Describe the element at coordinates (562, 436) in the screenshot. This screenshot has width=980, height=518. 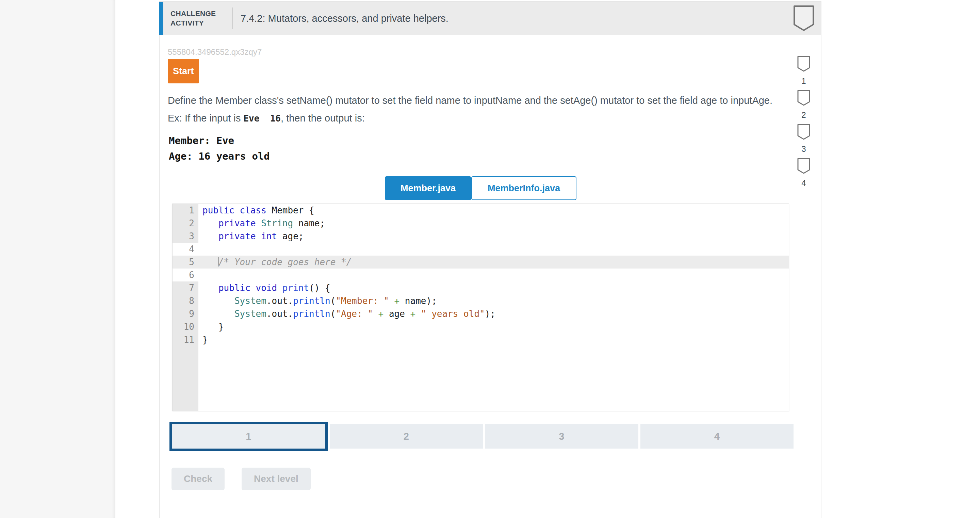
I see `progress-segment-3: 3` at that location.